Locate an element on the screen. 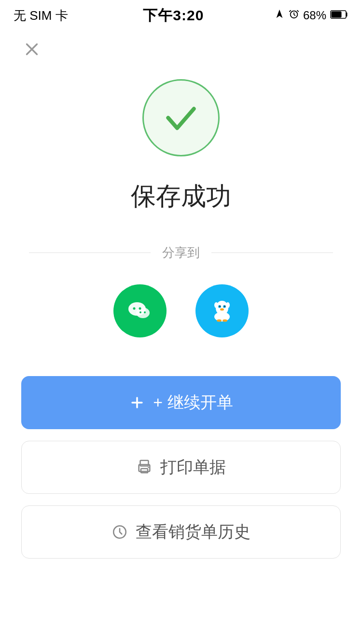 This screenshot has height=644, width=362. wechat-icon is located at coordinates (140, 311).